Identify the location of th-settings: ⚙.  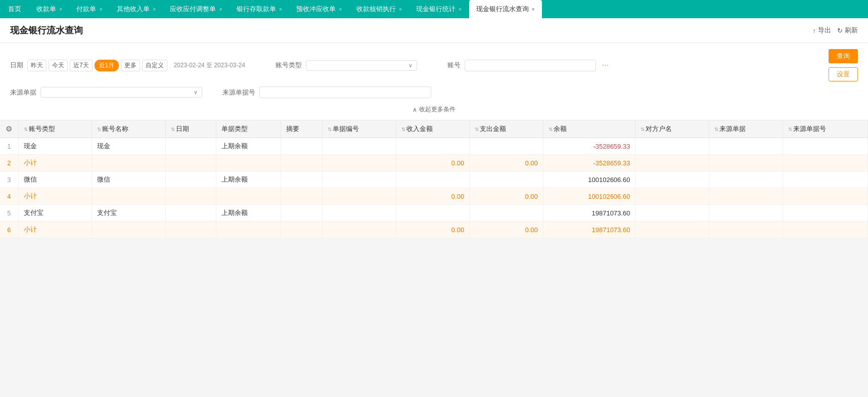
(9, 129).